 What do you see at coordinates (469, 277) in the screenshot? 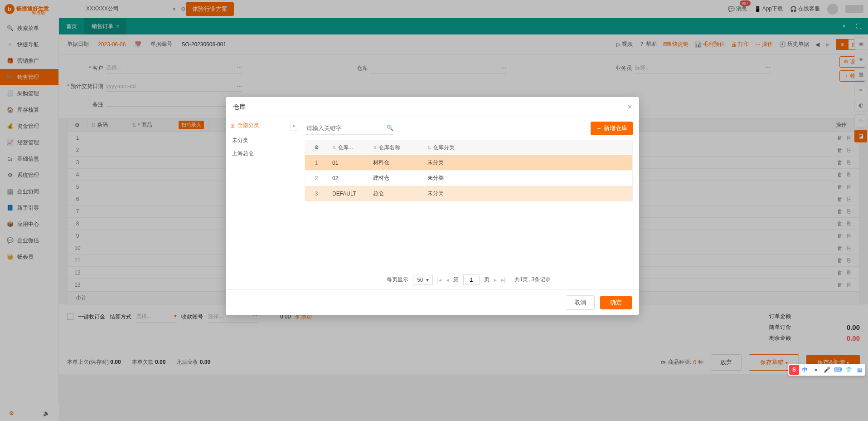
I see `pagination: 每页显示 50 ▾ |◂ ◂ 第 页 ▸ ▸| 共1页, 3条记录` at bounding box center [469, 277].